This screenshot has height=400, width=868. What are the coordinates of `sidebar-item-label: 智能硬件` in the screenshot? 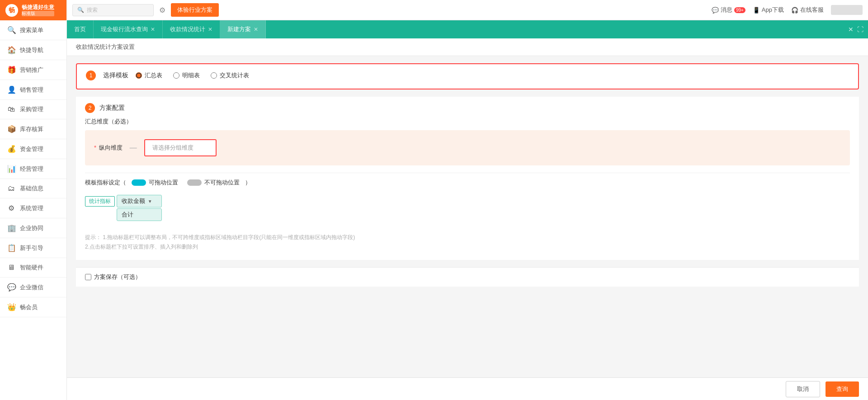 It's located at (32, 268).